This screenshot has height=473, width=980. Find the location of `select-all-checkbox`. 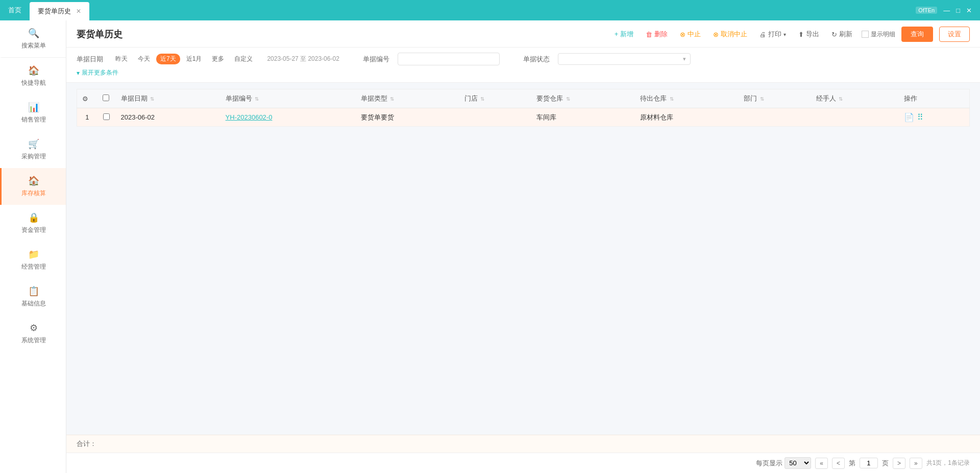

select-all-checkbox is located at coordinates (106, 98).